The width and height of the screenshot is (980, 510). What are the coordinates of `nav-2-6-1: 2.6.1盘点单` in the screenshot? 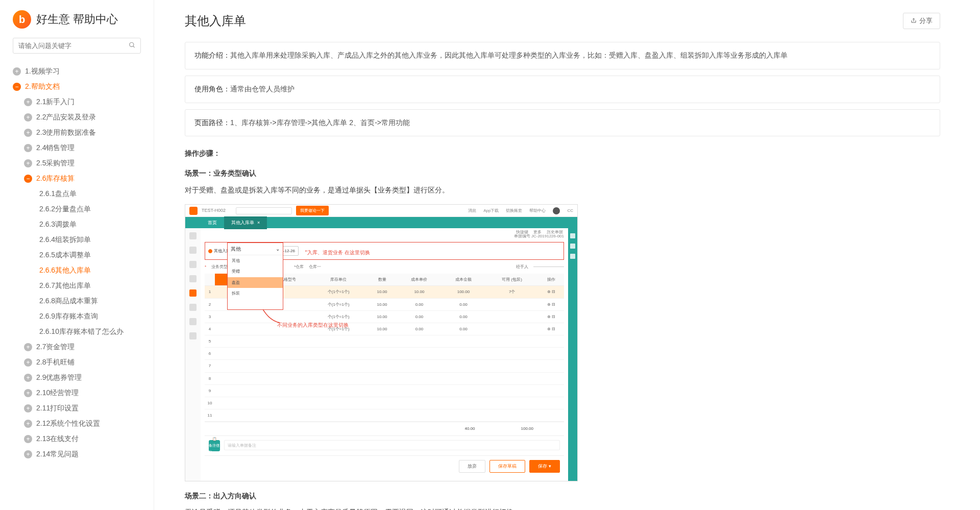 It's located at (77, 194).